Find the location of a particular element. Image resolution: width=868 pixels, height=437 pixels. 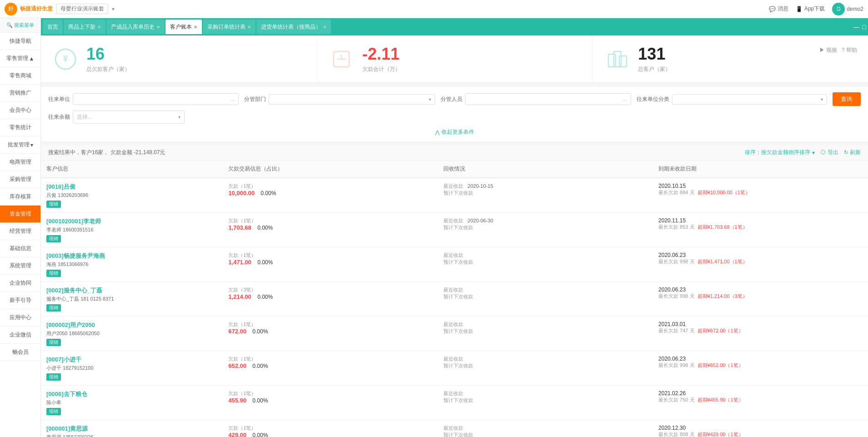

customer-name-0: [0016]吕俊 is located at coordinates (61, 186).